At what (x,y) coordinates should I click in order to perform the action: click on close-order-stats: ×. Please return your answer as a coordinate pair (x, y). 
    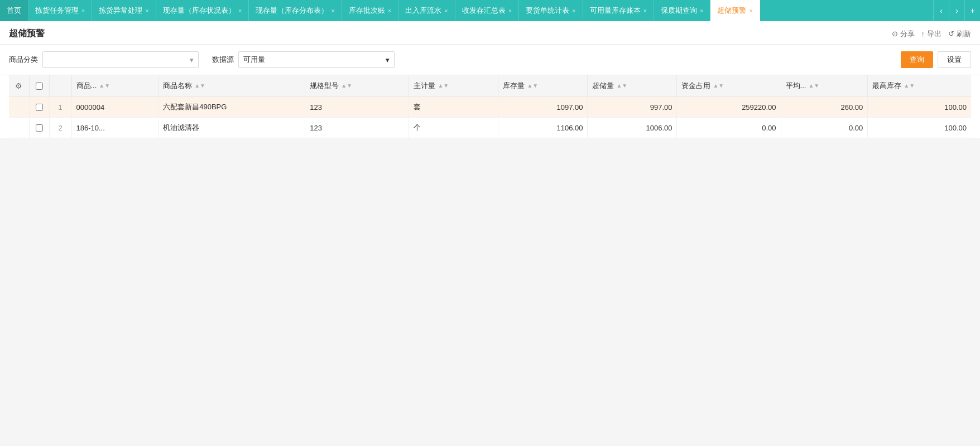
    Looking at the image, I should click on (574, 11).